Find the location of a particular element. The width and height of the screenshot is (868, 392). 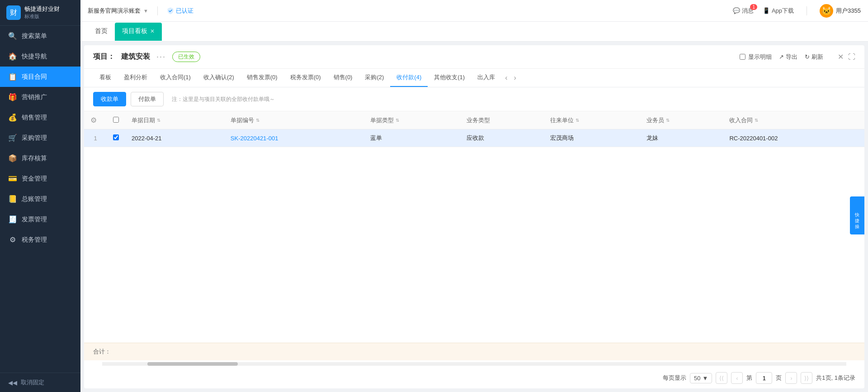

export-button: ↗ 导出 is located at coordinates (788, 57).